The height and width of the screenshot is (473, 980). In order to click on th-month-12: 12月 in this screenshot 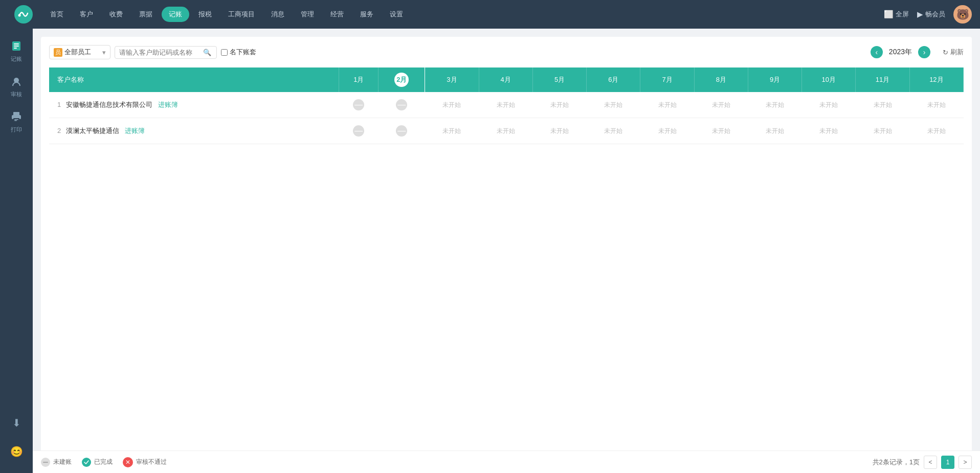, I will do `click(936, 80)`.